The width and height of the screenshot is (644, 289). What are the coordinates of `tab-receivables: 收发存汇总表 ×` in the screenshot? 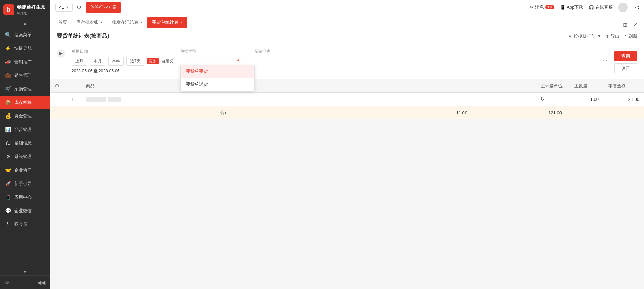 It's located at (127, 22).